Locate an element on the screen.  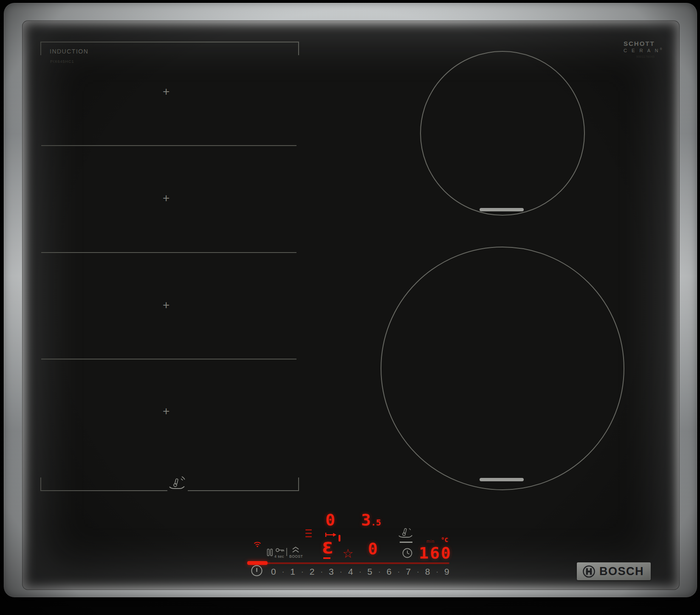
temp-unit: °C is located at coordinates (444, 540).